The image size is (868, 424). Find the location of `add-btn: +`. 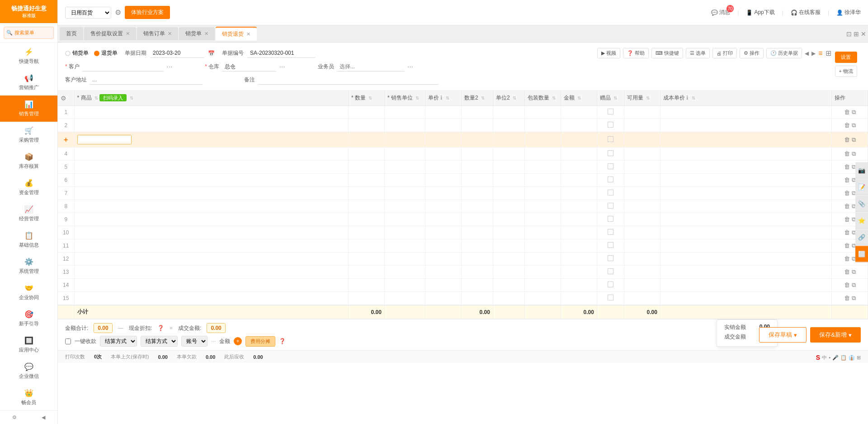

add-btn: + is located at coordinates (238, 341).